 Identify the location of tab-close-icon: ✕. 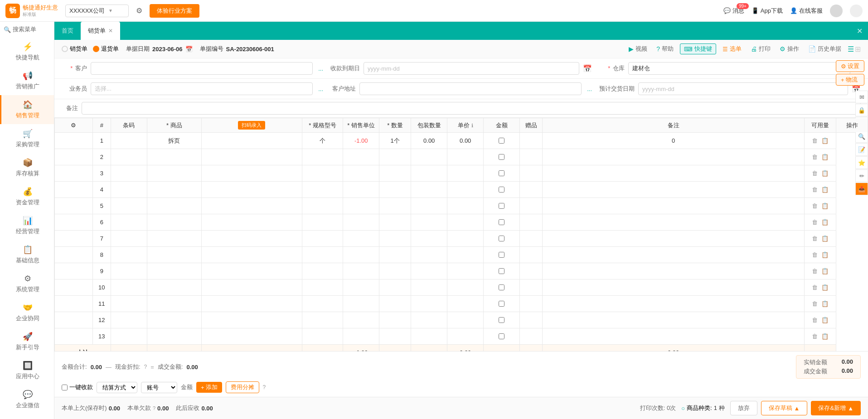
(111, 31).